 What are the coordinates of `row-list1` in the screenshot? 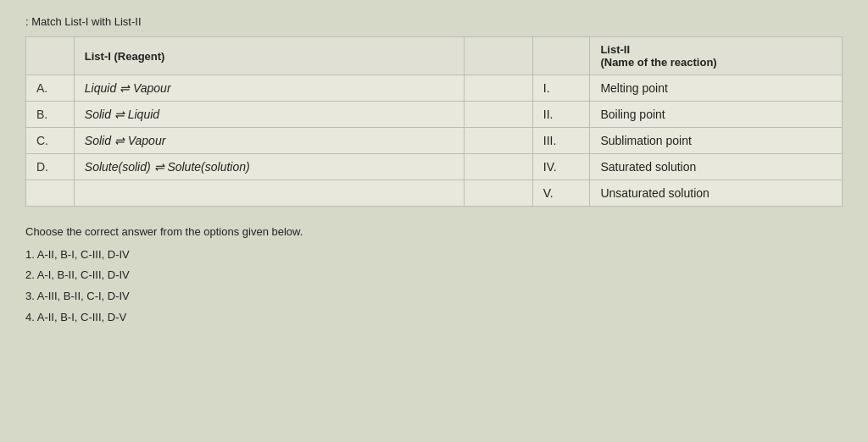 It's located at (269, 193).